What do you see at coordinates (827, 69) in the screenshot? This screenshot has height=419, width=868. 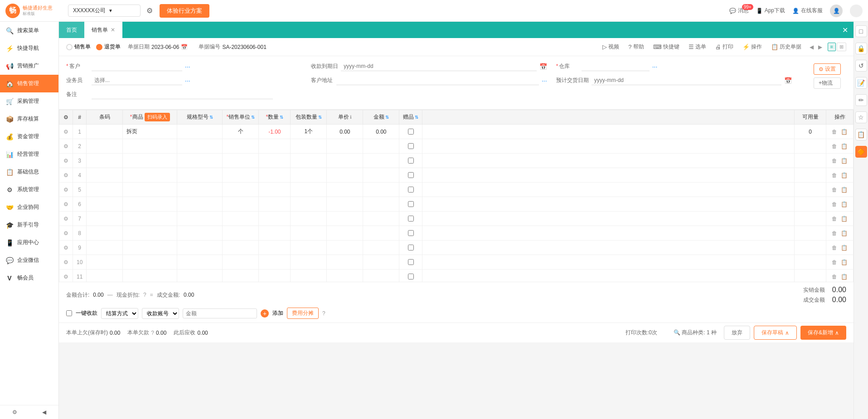 I see `settings-btn: ⚙ 设置` at bounding box center [827, 69].